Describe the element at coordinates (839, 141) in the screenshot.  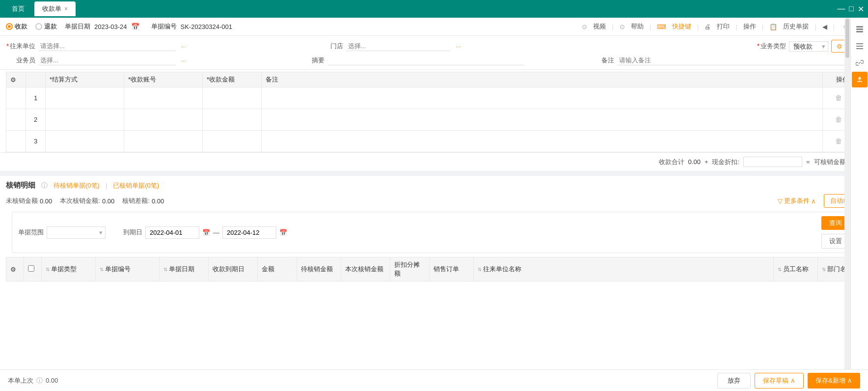
I see `delete-icon-3: 🗑` at that location.